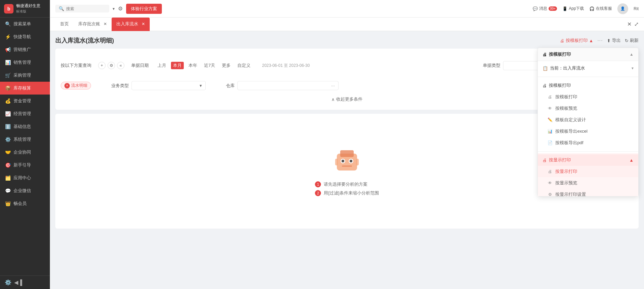 Image resolution: width=644 pixels, height=289 pixels. I want to click on topbar-gear-icon: ⚙, so click(120, 9).